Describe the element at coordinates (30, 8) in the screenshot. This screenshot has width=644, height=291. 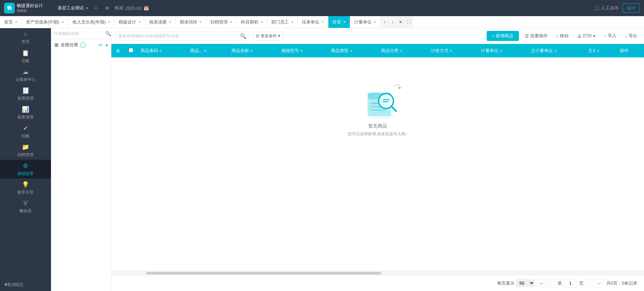
I see `logo-text-area: 畅捷通好会计 旗舰版` at that location.